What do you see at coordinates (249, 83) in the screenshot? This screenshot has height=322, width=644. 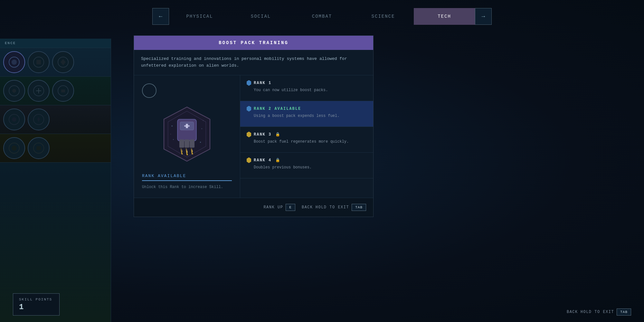 I see `rank-1-icon` at bounding box center [249, 83].